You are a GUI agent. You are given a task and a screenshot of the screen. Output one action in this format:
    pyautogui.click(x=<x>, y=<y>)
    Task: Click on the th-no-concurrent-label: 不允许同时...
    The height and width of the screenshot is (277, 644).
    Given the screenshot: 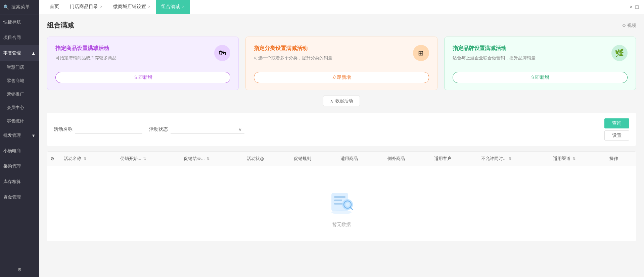 What is the action you would take?
    pyautogui.click(x=494, y=158)
    